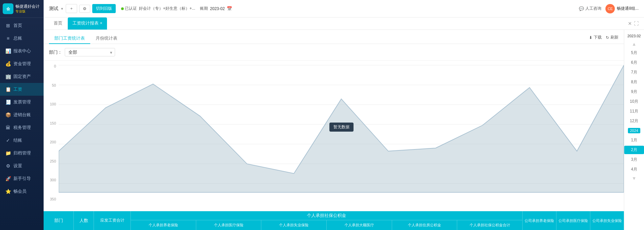 The height and width of the screenshot is (230, 644). Describe the element at coordinates (71, 9) in the screenshot. I see `add-button: ＋` at that location.